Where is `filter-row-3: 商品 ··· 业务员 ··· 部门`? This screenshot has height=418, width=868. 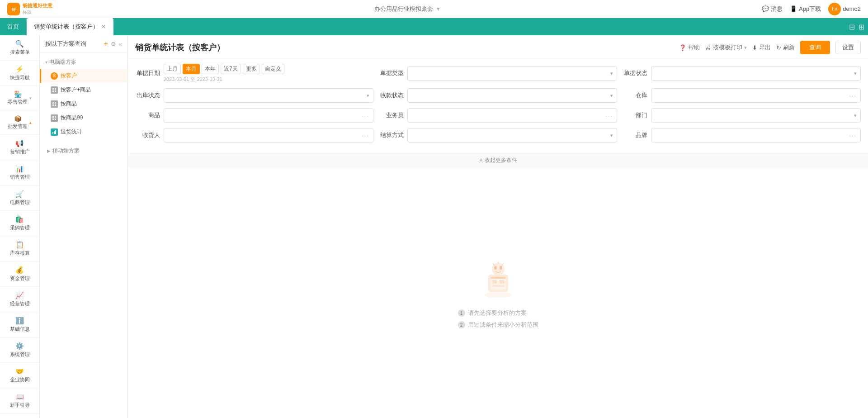 filter-row-3: 商品 ··· 业务员 ··· 部门 is located at coordinates (498, 115).